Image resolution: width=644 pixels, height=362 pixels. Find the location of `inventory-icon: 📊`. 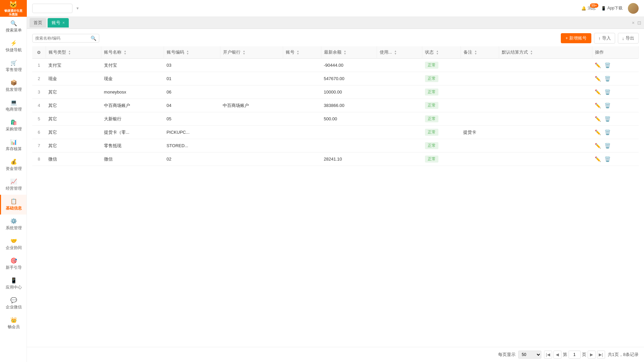

inventory-icon: 📊 is located at coordinates (14, 142).